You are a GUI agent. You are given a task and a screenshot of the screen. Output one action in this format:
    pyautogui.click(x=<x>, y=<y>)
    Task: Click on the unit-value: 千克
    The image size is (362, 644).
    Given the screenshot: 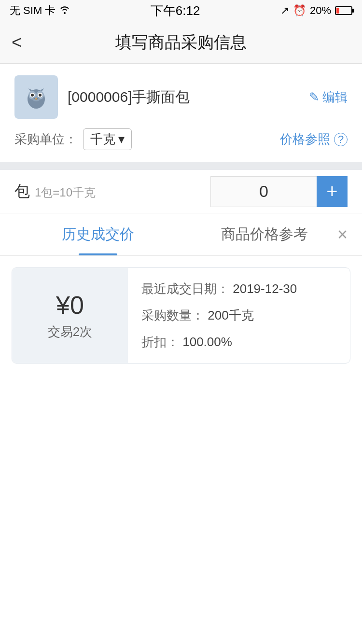 What is the action you would take?
    pyautogui.click(x=103, y=139)
    